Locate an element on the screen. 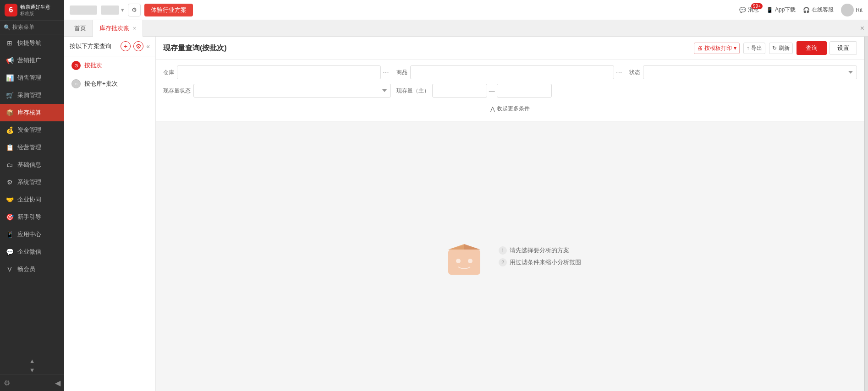  sidebar-item-corp: 🤝 企业协同 is located at coordinates (32, 200).